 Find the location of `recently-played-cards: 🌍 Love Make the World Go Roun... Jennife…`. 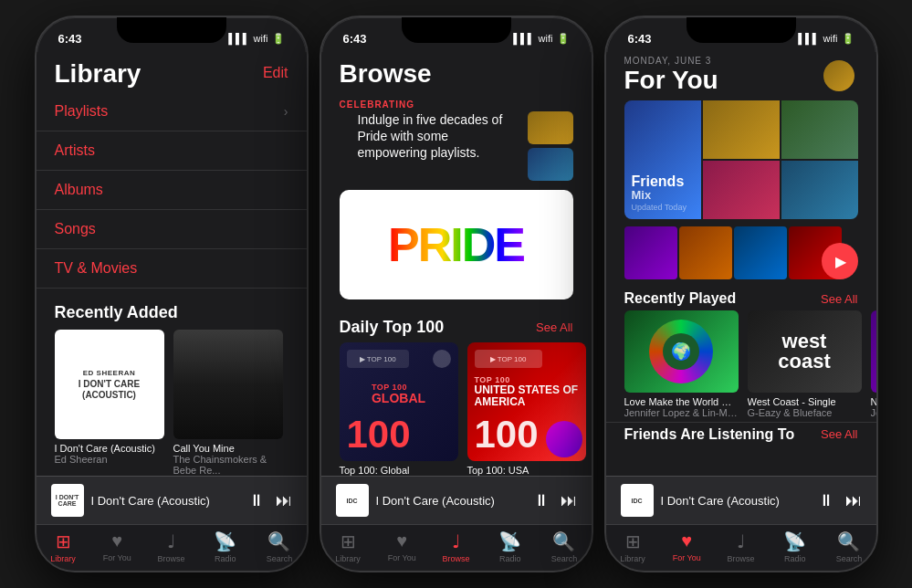

recently-played-cards: 🌍 Love Make the World Go Roun... Jennife… is located at coordinates (741, 364).